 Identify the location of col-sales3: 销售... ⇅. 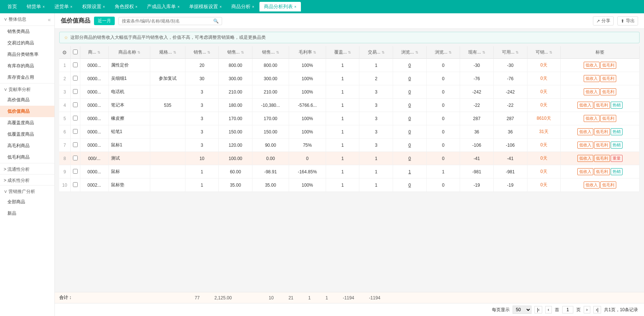
(270, 52).